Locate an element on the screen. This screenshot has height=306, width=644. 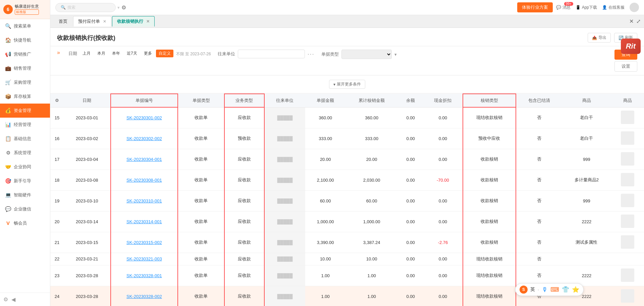
cell-date: 2023-03-01 is located at coordinates (87, 118).